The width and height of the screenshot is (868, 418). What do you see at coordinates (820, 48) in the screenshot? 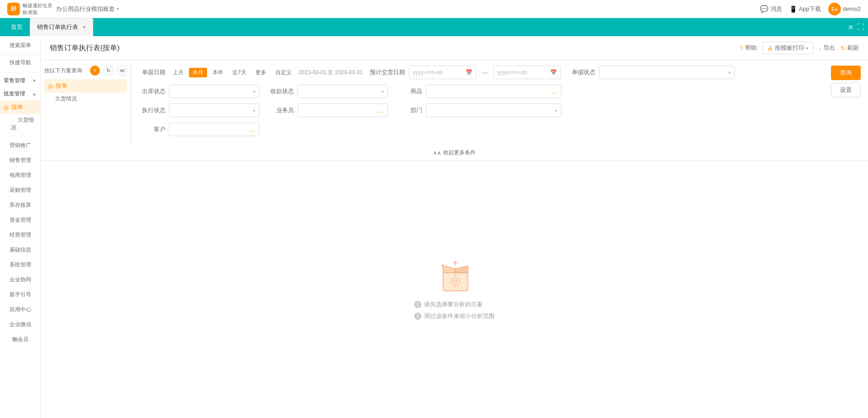
I see `export-icon: ↓` at bounding box center [820, 48].